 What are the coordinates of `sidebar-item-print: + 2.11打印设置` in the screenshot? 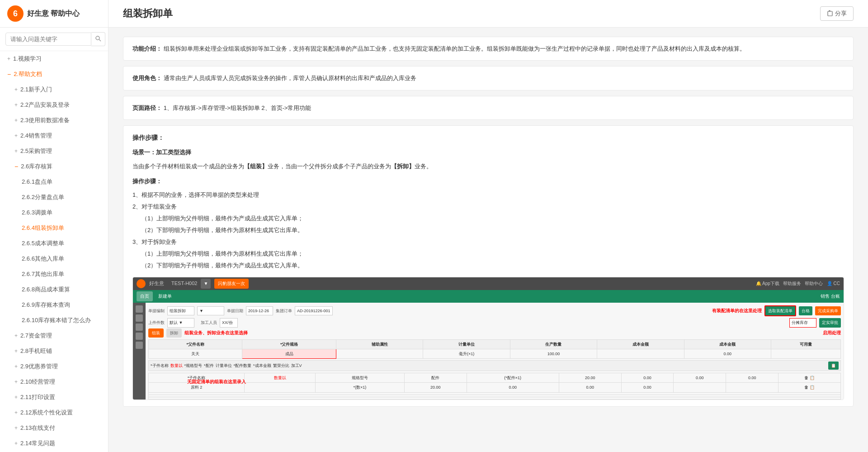 It's located at (54, 397).